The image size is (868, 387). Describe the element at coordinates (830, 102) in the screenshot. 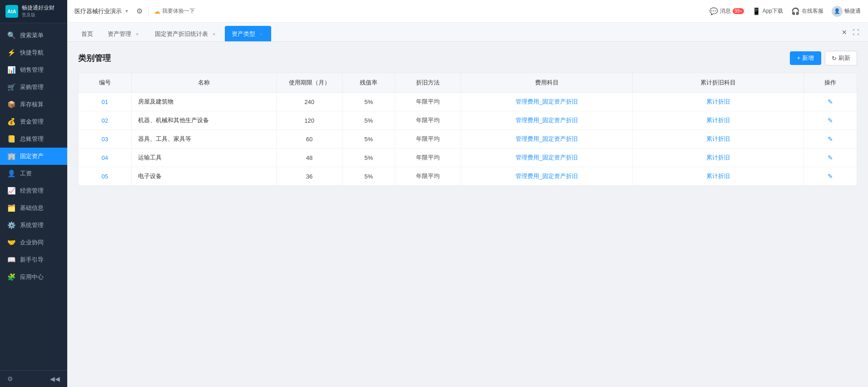

I see `cell-action-0: ✎` at that location.